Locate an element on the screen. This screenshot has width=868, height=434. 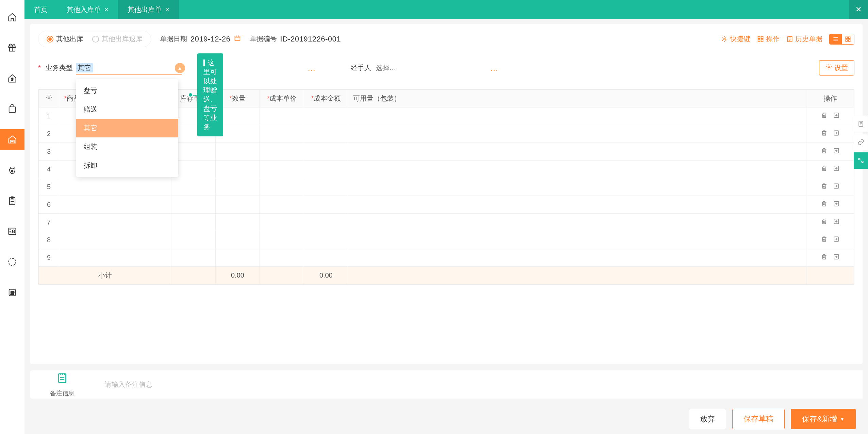
history-button: 历史单据 is located at coordinates (804, 39).